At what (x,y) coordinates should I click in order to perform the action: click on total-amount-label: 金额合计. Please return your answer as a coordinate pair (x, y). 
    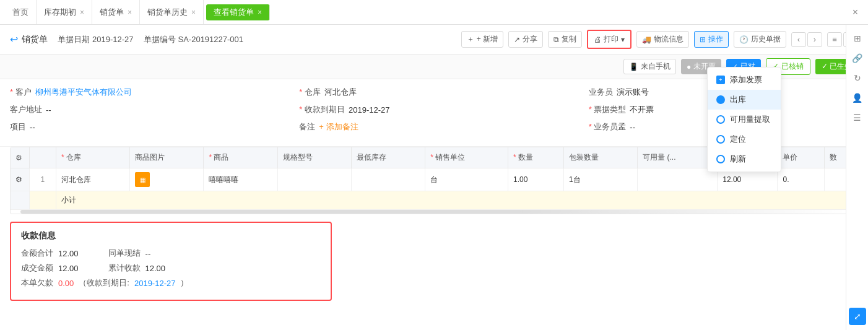
    Looking at the image, I should click on (37, 253).